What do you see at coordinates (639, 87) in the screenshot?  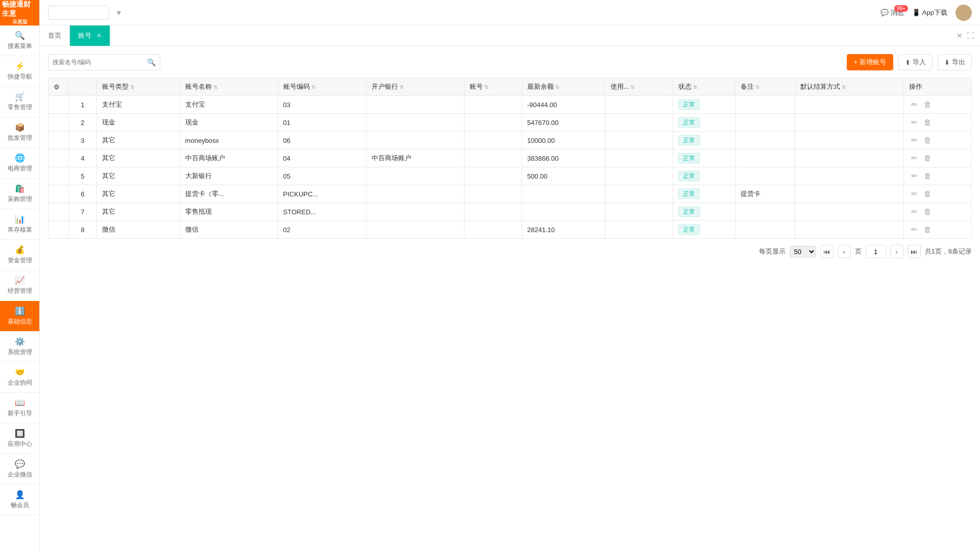 I see `col-header-use_status: 使用...⇅` at bounding box center [639, 87].